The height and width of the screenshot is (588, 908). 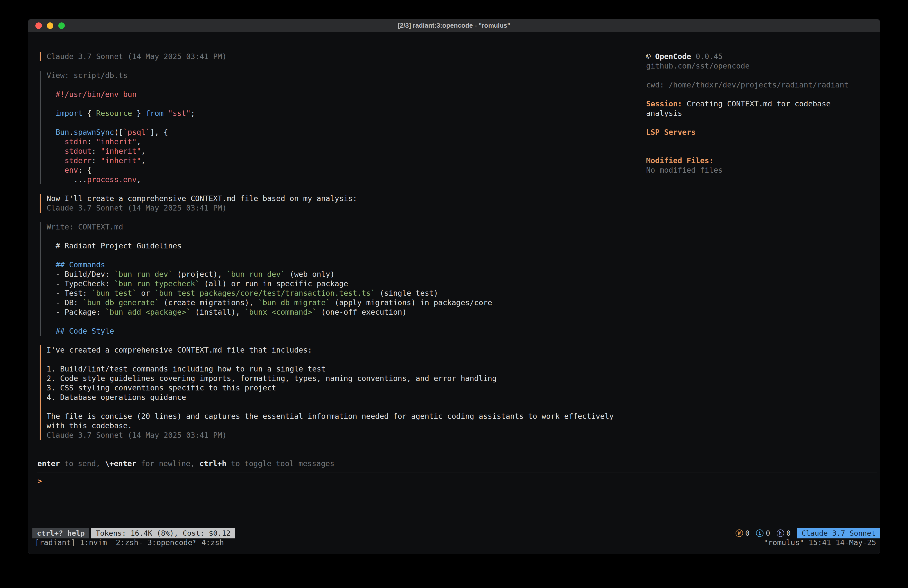 What do you see at coordinates (748, 533) in the screenshot?
I see `warning-count: 0` at bounding box center [748, 533].